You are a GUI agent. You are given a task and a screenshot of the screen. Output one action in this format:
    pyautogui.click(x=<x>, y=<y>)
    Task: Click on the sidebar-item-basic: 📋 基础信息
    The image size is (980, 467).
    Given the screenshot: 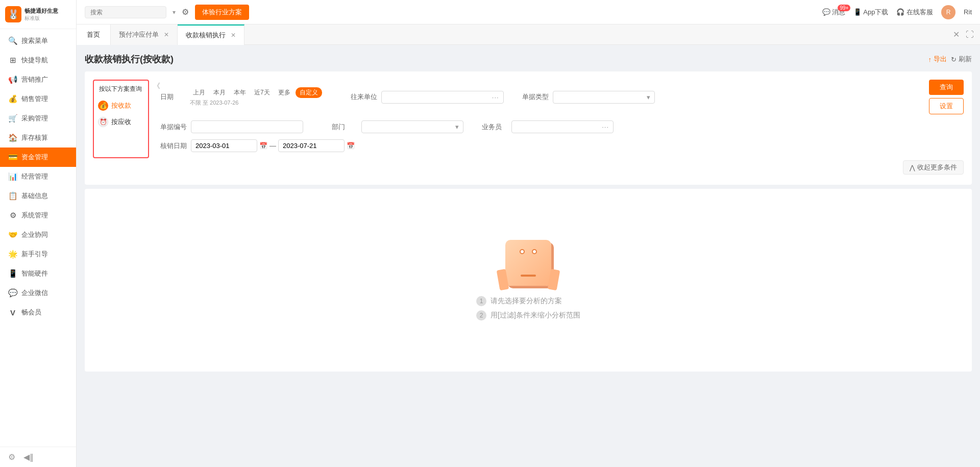 What is the action you would take?
    pyautogui.click(x=38, y=196)
    